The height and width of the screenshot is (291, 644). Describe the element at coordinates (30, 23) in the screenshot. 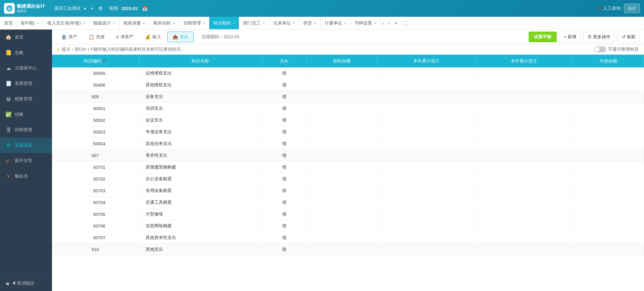

I see `tab-mid-period: ई(中期) ×` at that location.